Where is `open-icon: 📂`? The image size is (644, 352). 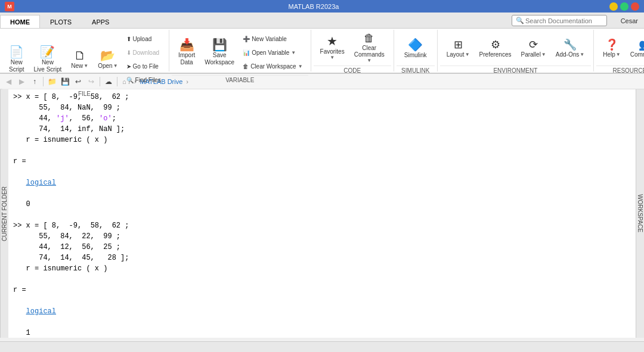 open-icon: 📂 is located at coordinates (107, 55).